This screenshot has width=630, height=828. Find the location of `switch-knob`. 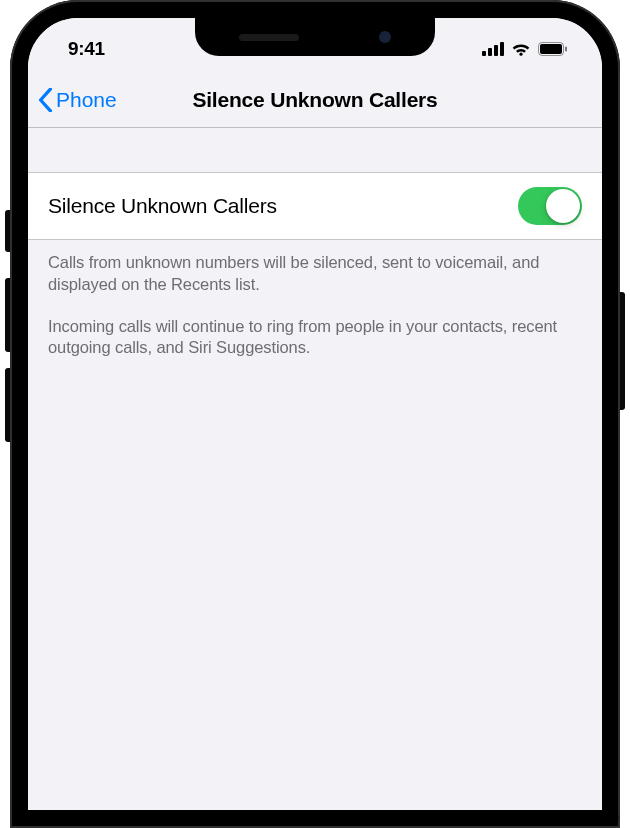

switch-knob is located at coordinates (563, 206).